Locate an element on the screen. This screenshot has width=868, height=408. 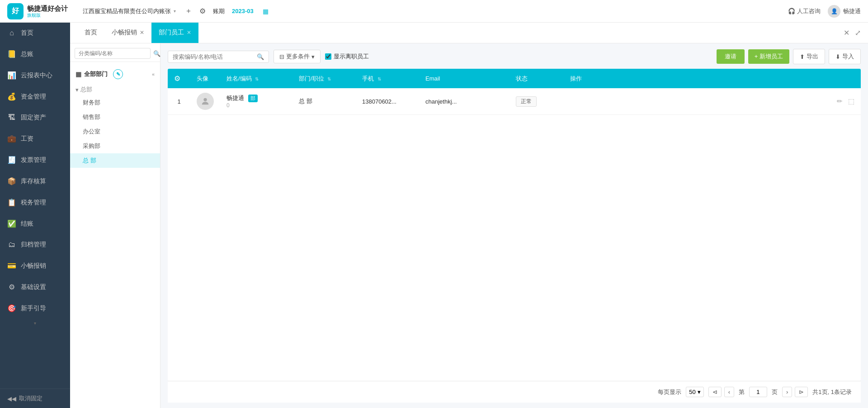
close-all-button: ✕ is located at coordinates (846, 33).